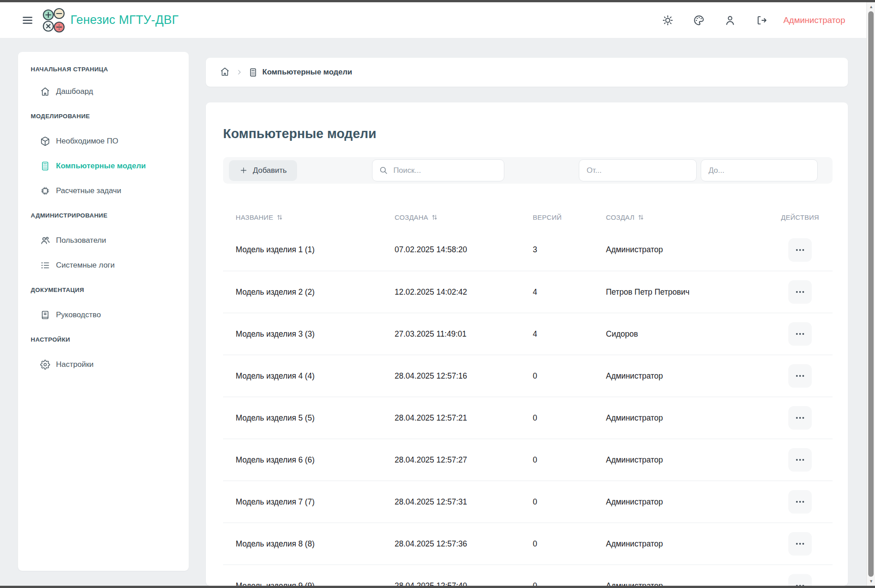  What do you see at coordinates (528, 502) in the screenshot?
I see `table-row: Модель изделия 7 (7) 28.04.2025 12:57:31…` at bounding box center [528, 502].